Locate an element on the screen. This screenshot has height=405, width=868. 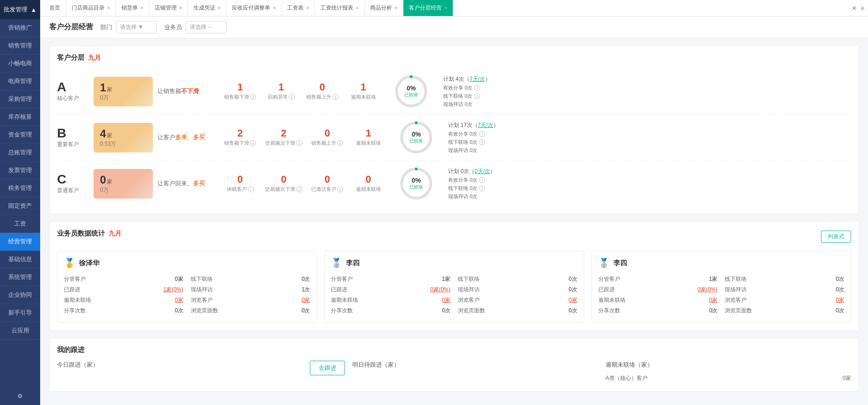
dept-filter: 部门 请选择 ▼ is located at coordinates (129, 27).